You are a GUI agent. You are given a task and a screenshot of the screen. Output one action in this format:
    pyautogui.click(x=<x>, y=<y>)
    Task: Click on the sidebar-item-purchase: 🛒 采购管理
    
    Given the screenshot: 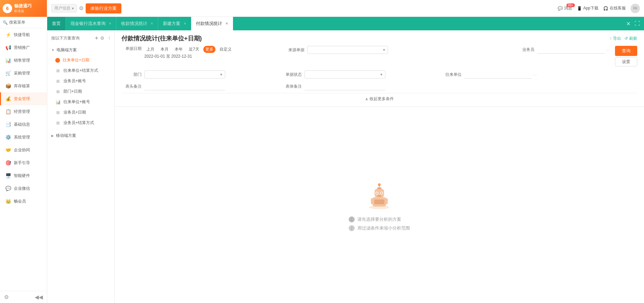 What is the action you would take?
    pyautogui.click(x=24, y=73)
    